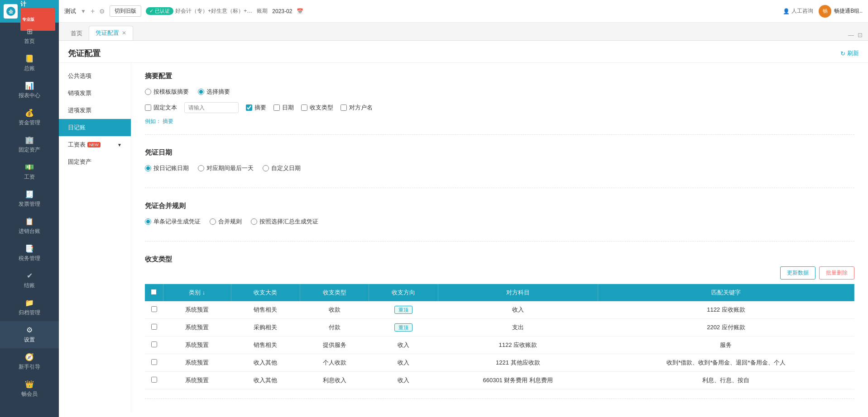 Image resolution: width=868 pixels, height=417 pixels. Describe the element at coordinates (500, 222) in the screenshot. I see `merge-radio-group: 单条记录生成凭证 合并规则 按照选择汇总生成凭证` at that location.